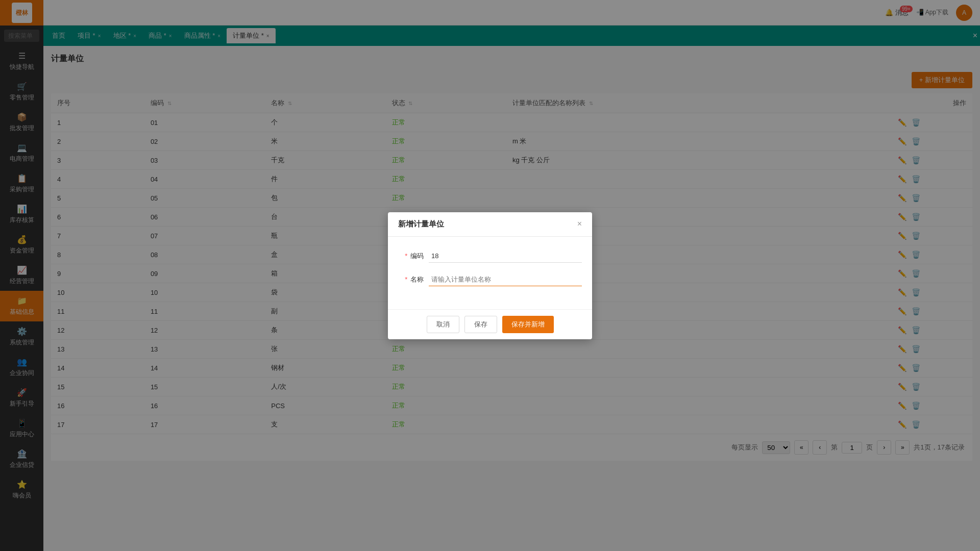 This screenshot has height=551, width=980. What do you see at coordinates (580, 224) in the screenshot?
I see `modal-close-button: ×` at bounding box center [580, 224].